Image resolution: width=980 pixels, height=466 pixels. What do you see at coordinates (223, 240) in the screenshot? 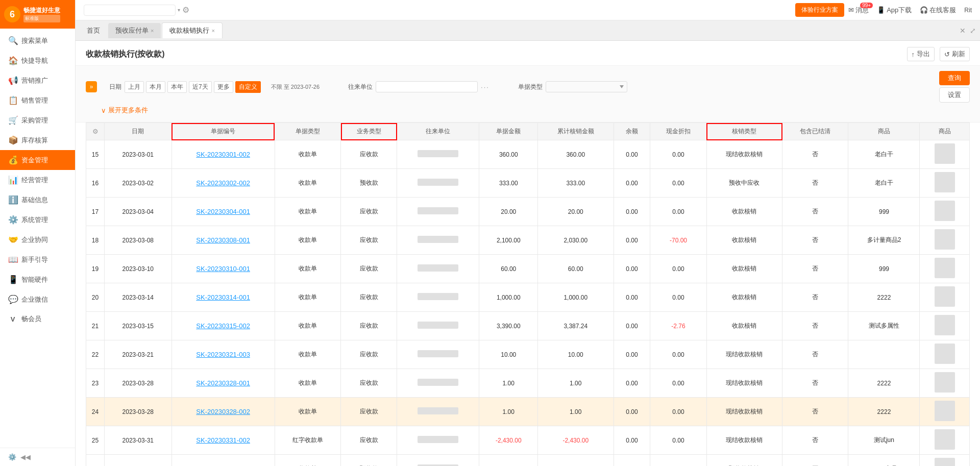
I see `bill-no-link: SK-20230308-001` at bounding box center [223, 240].